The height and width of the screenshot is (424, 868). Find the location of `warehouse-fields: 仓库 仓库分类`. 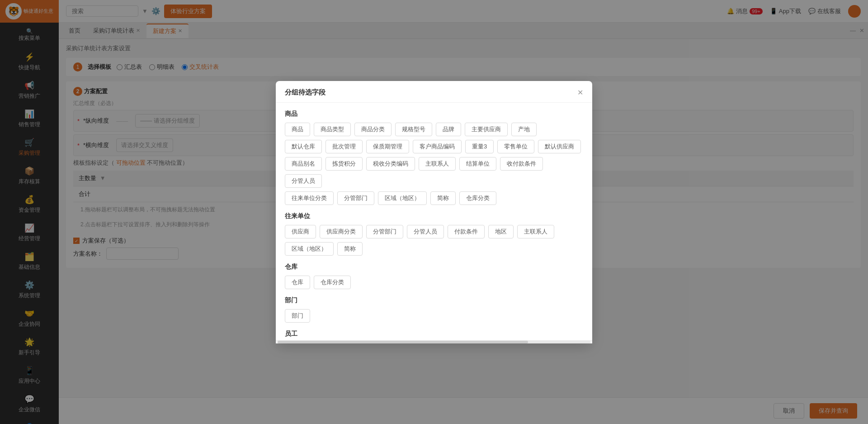

warehouse-fields: 仓库 仓库分类 is located at coordinates (434, 282).